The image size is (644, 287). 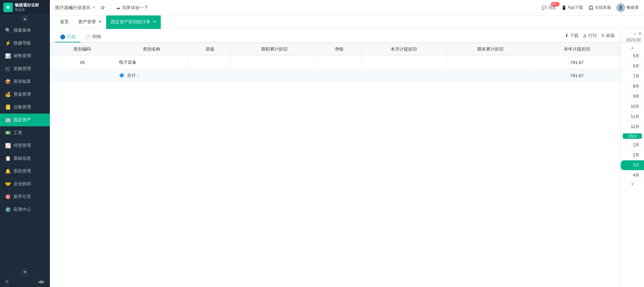 I want to click on date-item-9: 9月, so click(x=632, y=97).